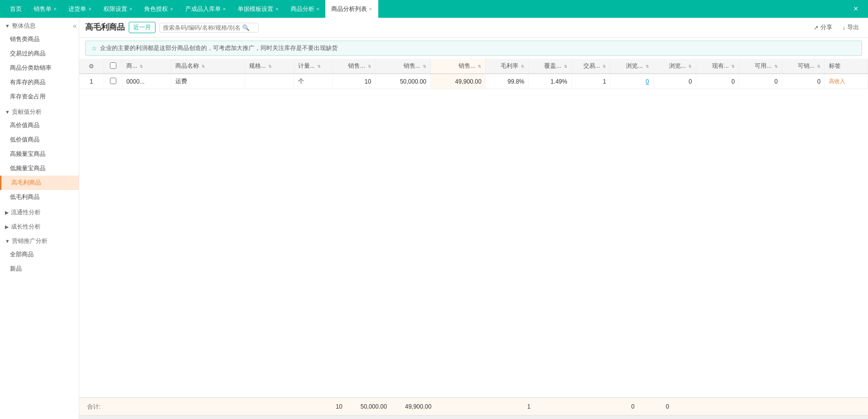 This screenshot has width=868, height=419. I want to click on nav-close-template: ×, so click(277, 9).